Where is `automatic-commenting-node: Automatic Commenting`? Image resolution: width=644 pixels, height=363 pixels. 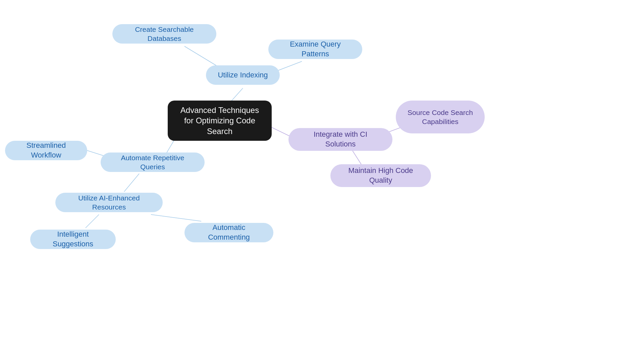
automatic-commenting-node: Automatic Commenting is located at coordinates (229, 233).